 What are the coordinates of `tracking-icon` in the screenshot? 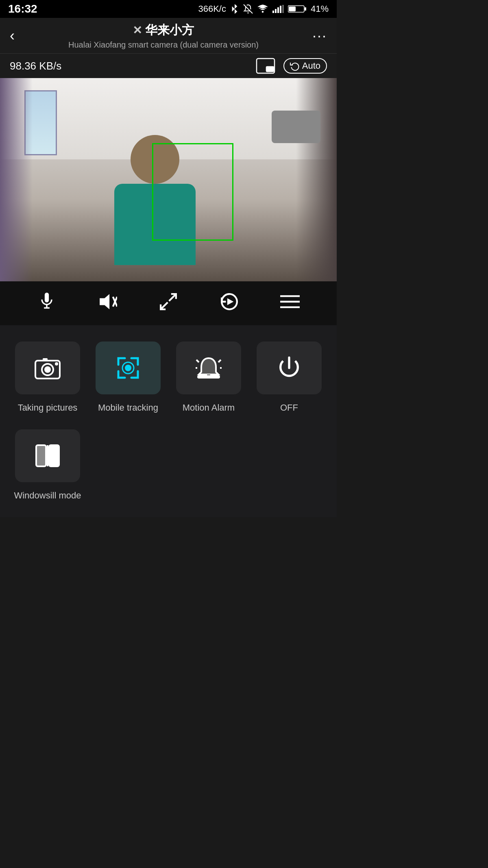 It's located at (128, 368).